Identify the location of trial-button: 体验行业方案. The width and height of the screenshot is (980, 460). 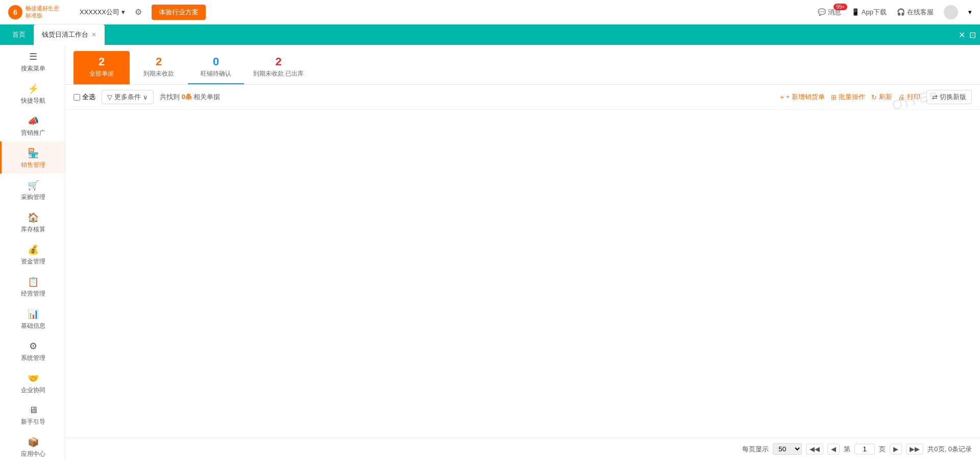
(179, 12).